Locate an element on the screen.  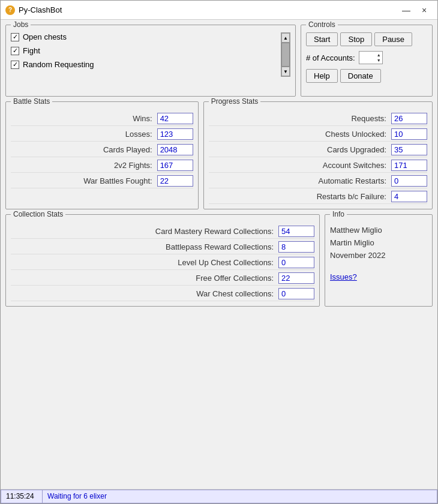
cards-upgraded-label: Cards Upgraded: is located at coordinates (356, 150).